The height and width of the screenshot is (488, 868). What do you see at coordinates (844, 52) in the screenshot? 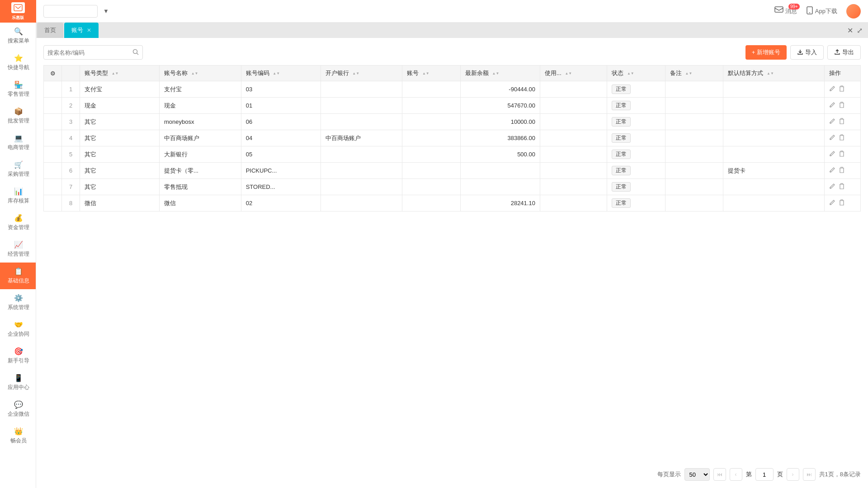
I see `export-button: 导出` at bounding box center [844, 52].